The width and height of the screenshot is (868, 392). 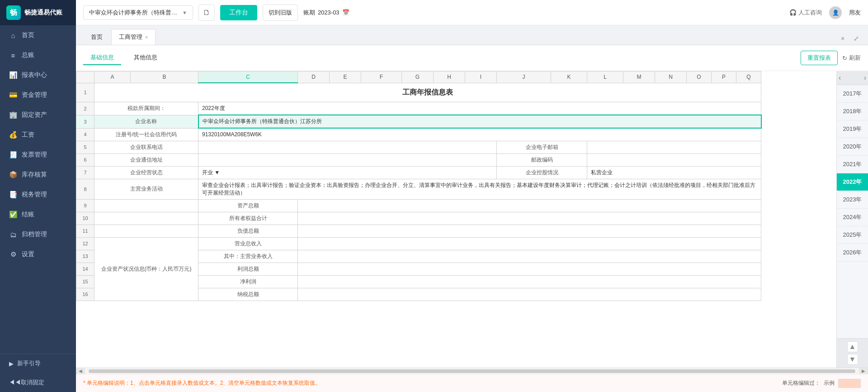 What do you see at coordinates (38, 382) in the screenshot?
I see `unpin-button: ◀◀取消固定` at bounding box center [38, 382].